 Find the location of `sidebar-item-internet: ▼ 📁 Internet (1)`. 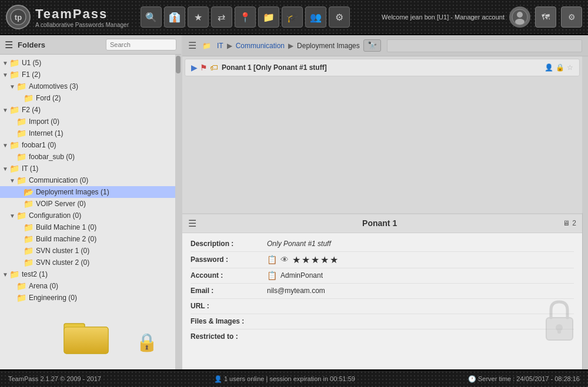

sidebar-item-internet: ▼ 📁 Internet (1) is located at coordinates (88, 133).